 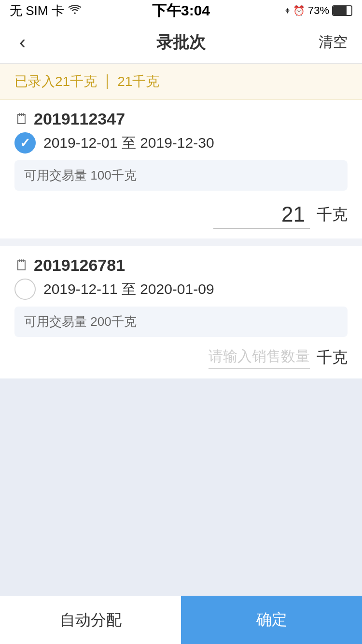 I want to click on batch-1-availability: 可用交易量 100千克, so click(x=181, y=176).